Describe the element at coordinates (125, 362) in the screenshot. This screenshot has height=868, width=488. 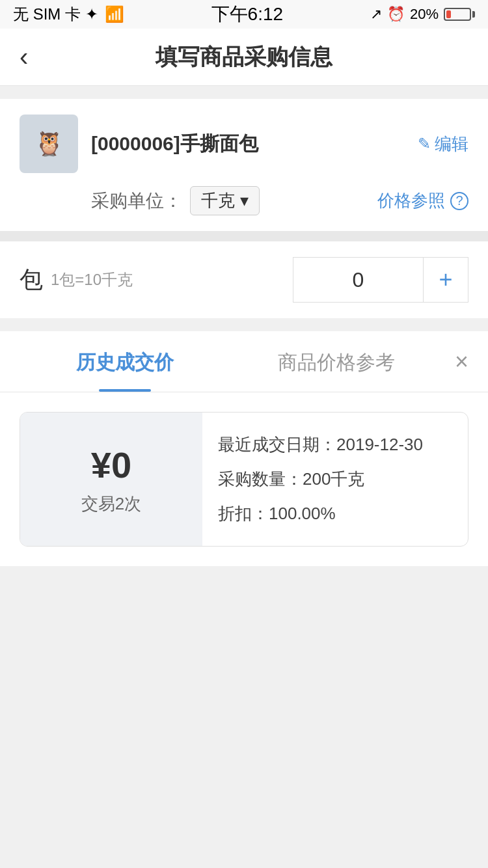
I see `tab-history-price: 历史成交价` at that location.